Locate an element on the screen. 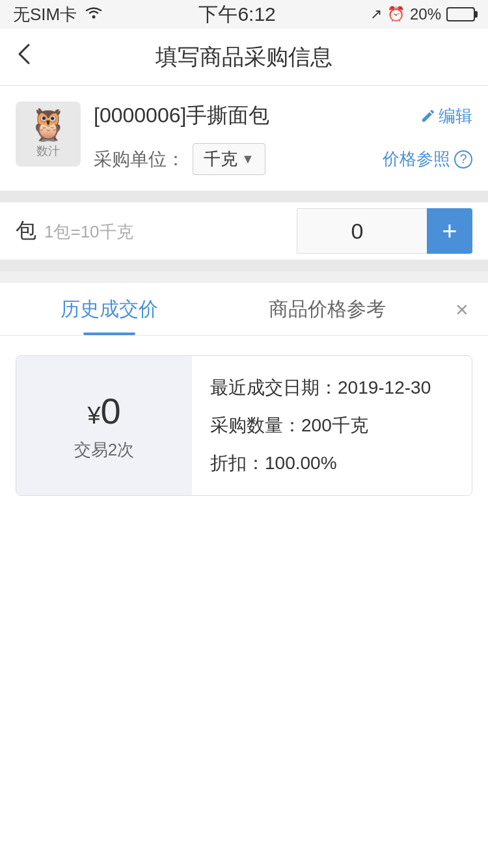 This screenshot has width=488, height=868. page-title: 填写商品采购信息 is located at coordinates (244, 57).